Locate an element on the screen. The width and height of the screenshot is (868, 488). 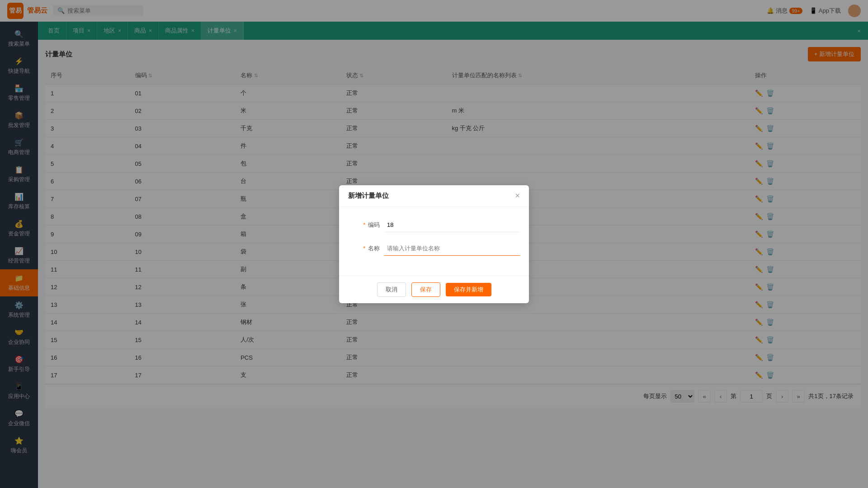
modal-title: 新增计量单位 is located at coordinates (368, 196).